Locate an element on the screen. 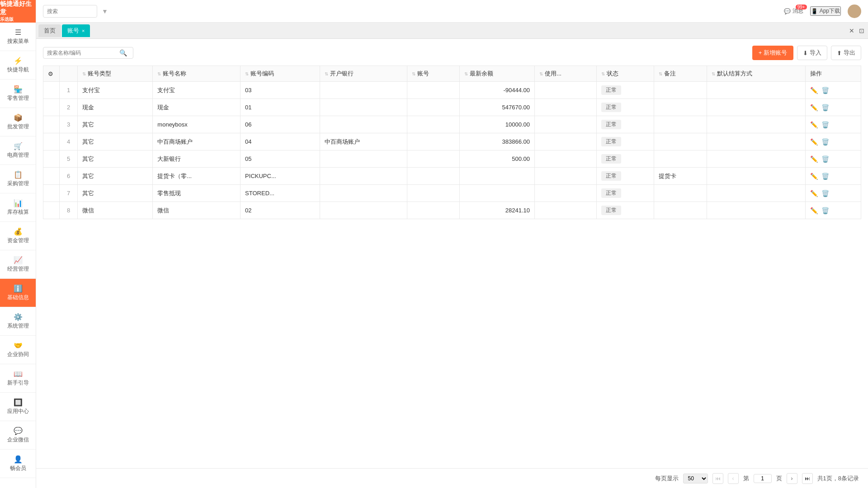 Image resolution: width=868 pixels, height=488 pixels. sidebar-item-search-menu: ☰ 搜索菜单 is located at coordinates (18, 37).